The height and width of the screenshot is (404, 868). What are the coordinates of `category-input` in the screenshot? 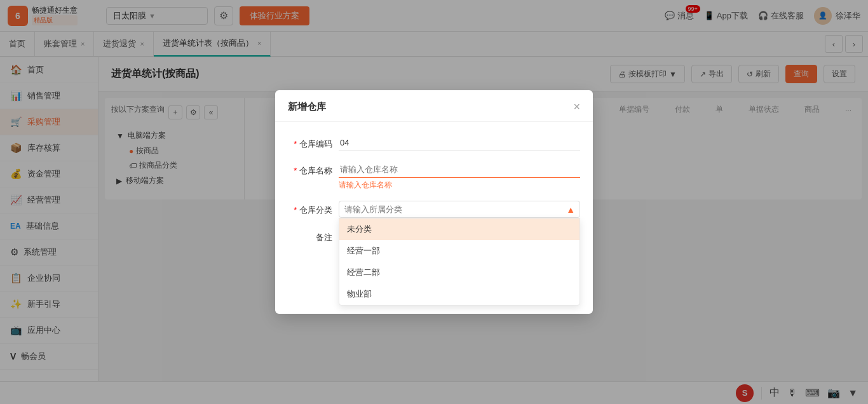 It's located at (459, 210).